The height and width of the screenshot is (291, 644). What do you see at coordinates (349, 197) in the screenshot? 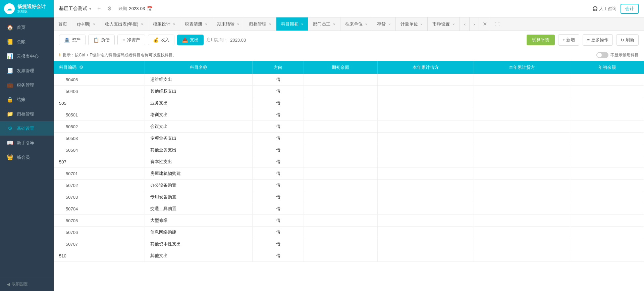
I see `table-row: 50703专用设备购置借` at bounding box center [349, 197].